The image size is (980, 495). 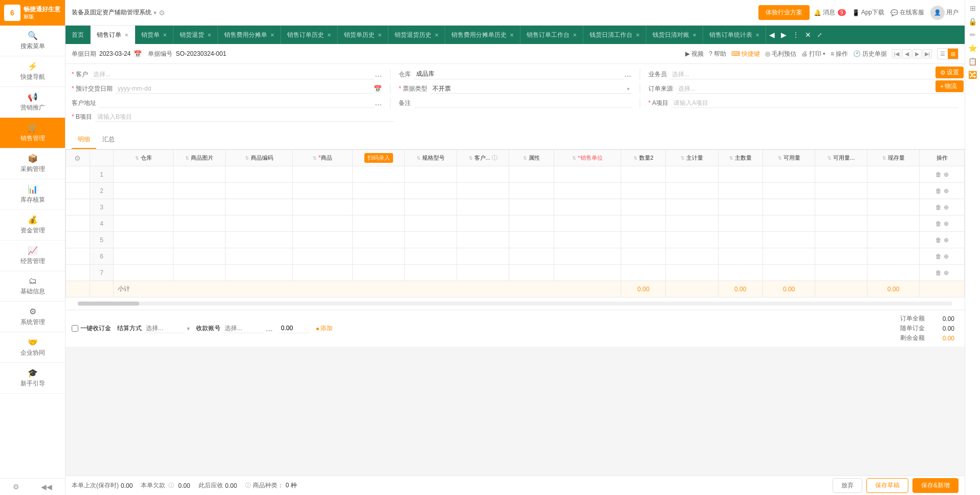 I want to click on row-4-mainqty, so click(x=741, y=224).